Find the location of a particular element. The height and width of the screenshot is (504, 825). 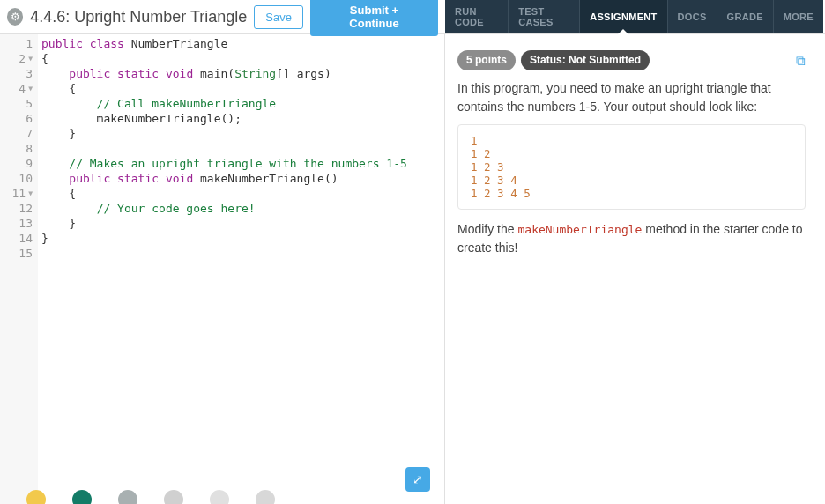

gutter-line: 13 is located at coordinates (16, 224).